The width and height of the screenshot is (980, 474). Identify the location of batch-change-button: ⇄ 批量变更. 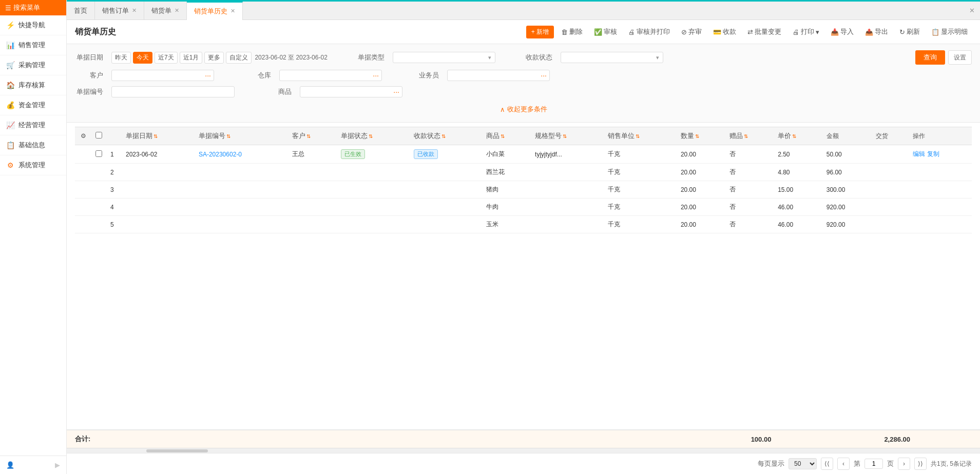
(764, 32).